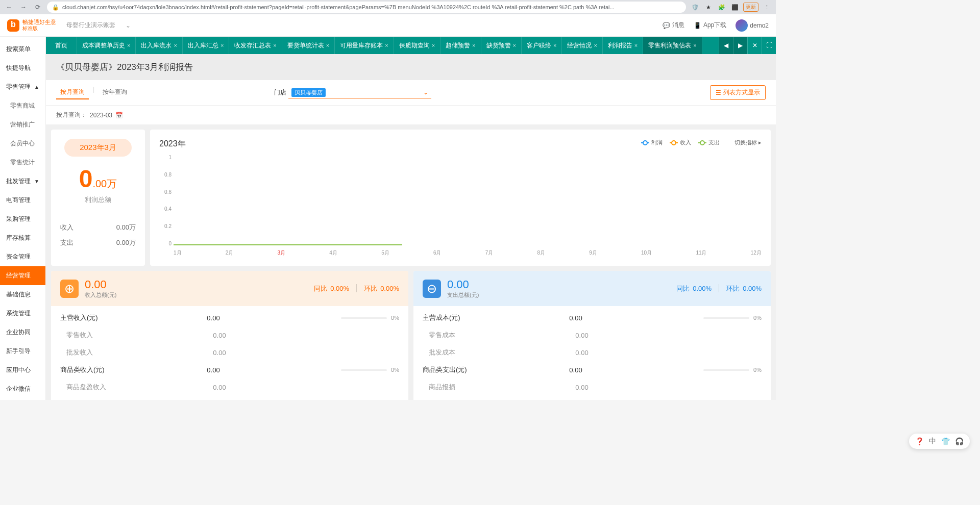 Image resolution: width=980 pixels, height=505 pixels. Describe the element at coordinates (22, 370) in the screenshot. I see `sidebar-item: 应用中心` at that location.